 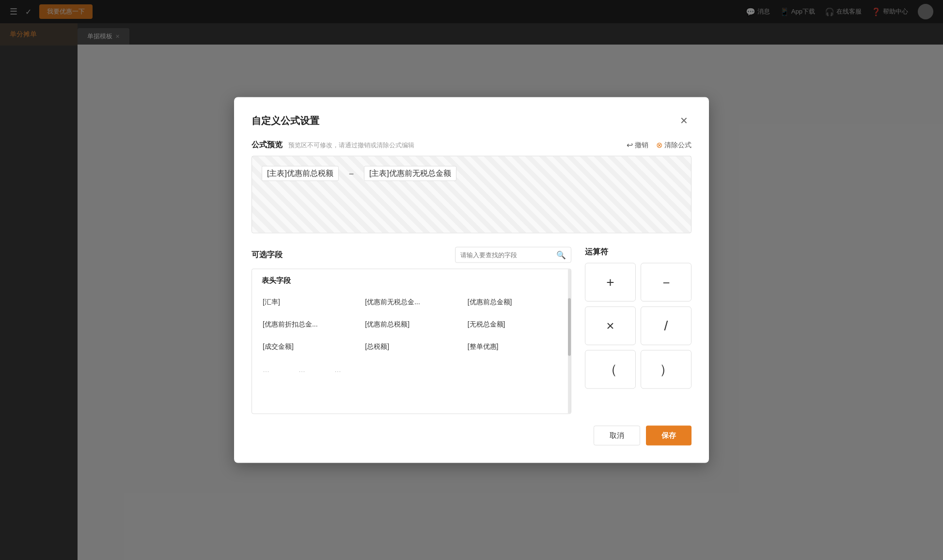 What do you see at coordinates (411, 325) in the screenshot?
I see `field-item: [优惠前总税额]` at bounding box center [411, 325].